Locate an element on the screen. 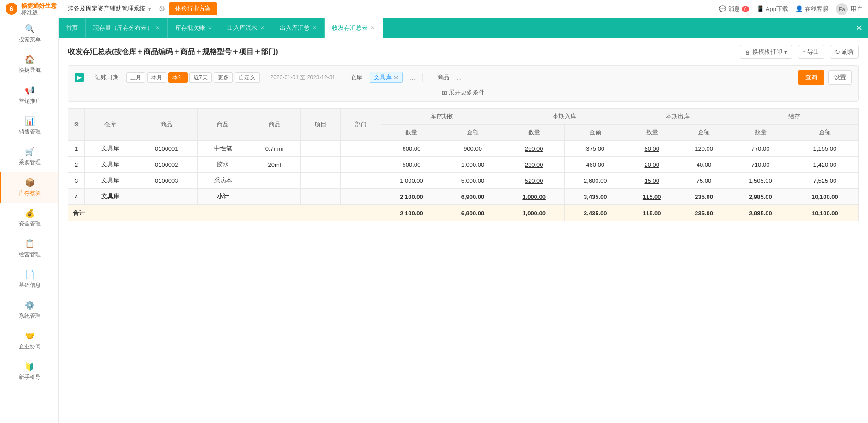 The height and width of the screenshot is (423, 868). date-btn-this-year: 本年 is located at coordinates (178, 78).